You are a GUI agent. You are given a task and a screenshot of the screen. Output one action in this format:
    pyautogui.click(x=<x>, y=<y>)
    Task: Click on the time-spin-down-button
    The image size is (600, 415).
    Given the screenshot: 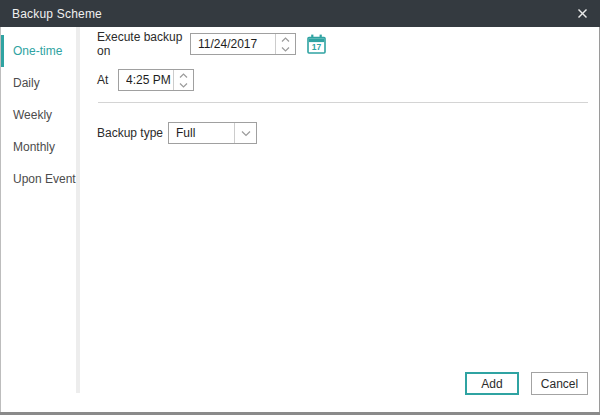 What is the action you would take?
    pyautogui.click(x=184, y=84)
    